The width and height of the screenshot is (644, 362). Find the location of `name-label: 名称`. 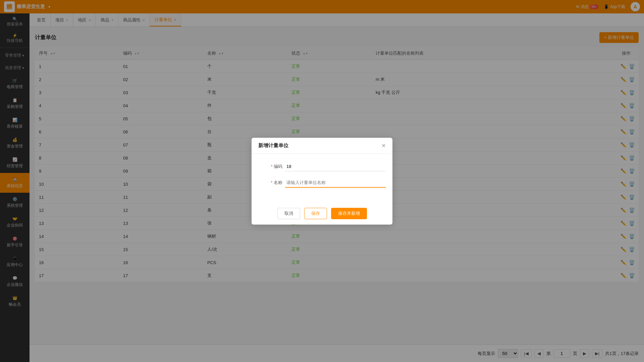

name-label: 名称 is located at coordinates (272, 183).